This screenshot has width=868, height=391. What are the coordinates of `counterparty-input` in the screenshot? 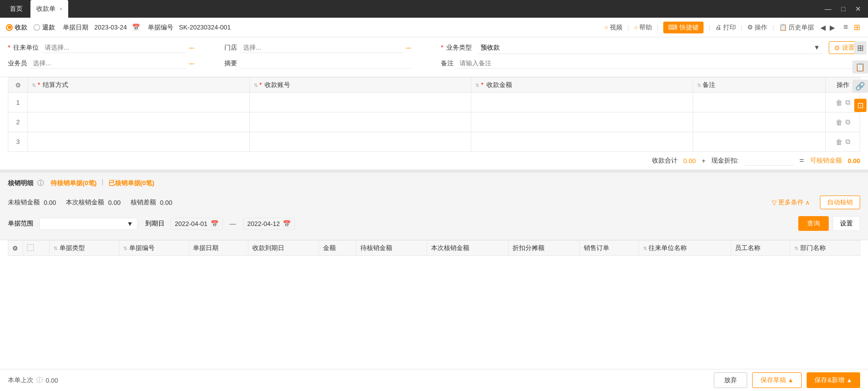 It's located at (114, 48).